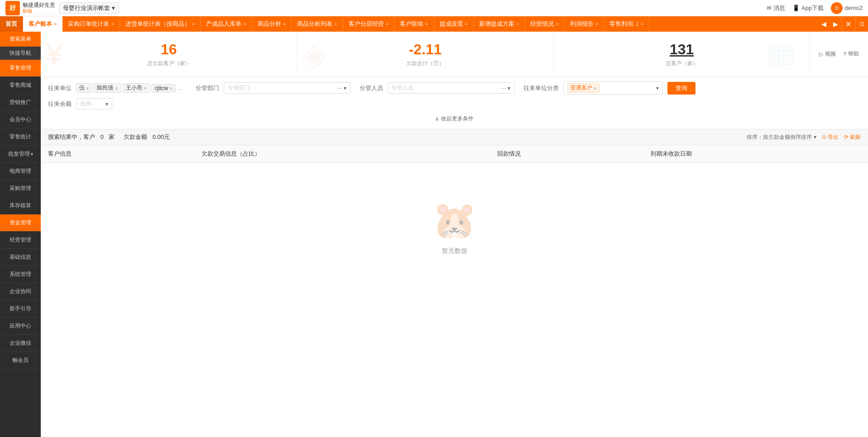  Describe the element at coordinates (779, 138) in the screenshot. I see `sort-label: 排序：按欠款金额倒序排序` at that location.